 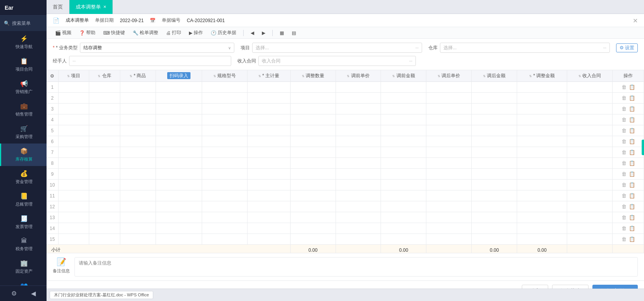 I want to click on tab-close-button: ✕, so click(x=105, y=7).